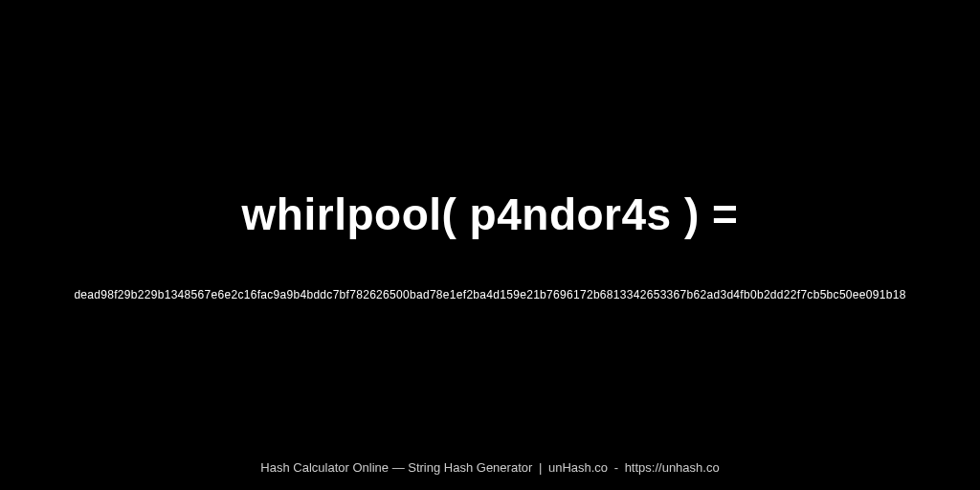 Image resolution: width=980 pixels, height=490 pixels. What do you see at coordinates (578, 467) in the screenshot?
I see `footer-site-link: unHash.co` at bounding box center [578, 467].